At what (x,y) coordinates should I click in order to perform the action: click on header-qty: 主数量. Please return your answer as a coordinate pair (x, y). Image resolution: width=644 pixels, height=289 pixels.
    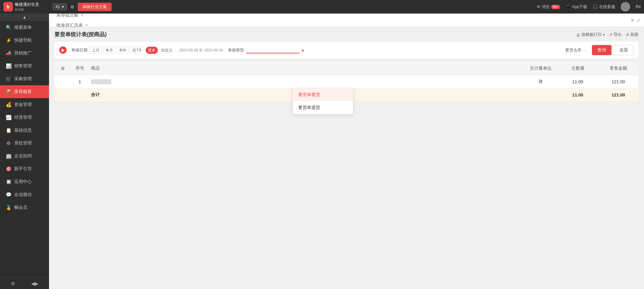
    Looking at the image, I should click on (578, 68).